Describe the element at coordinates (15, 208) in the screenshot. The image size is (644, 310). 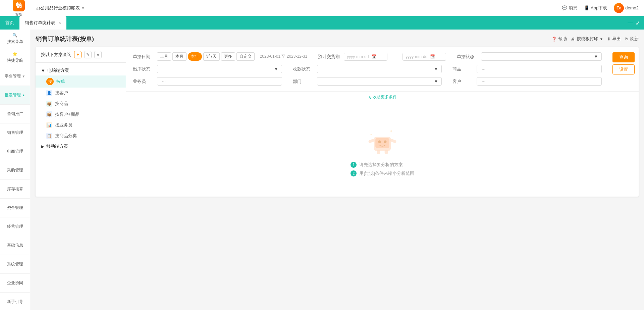
I see `sidebar-item-finance: 资金管理` at that location.